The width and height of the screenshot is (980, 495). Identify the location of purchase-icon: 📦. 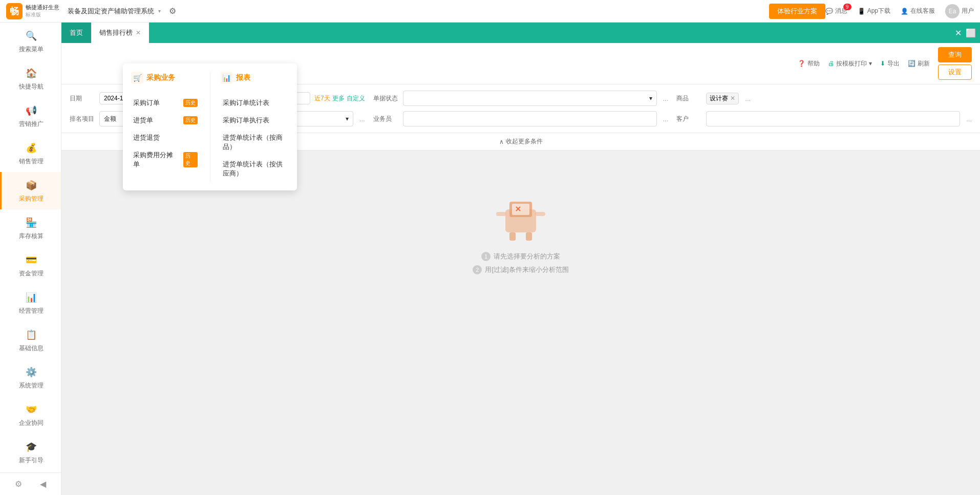
(31, 185).